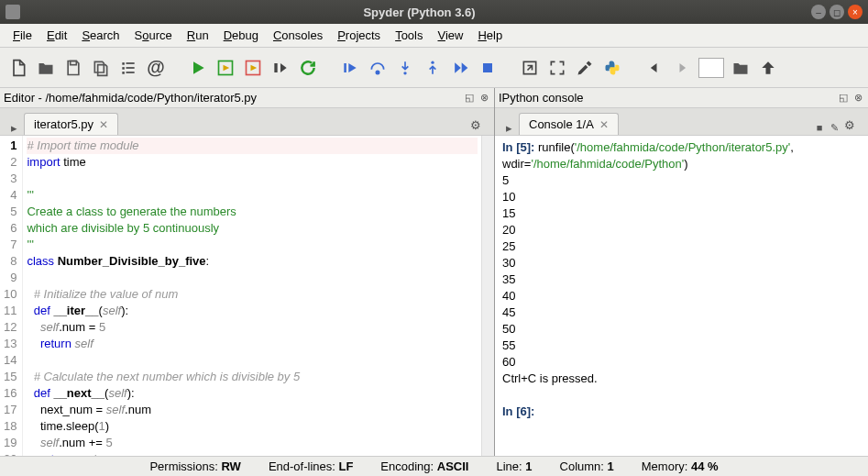  What do you see at coordinates (819, 128) in the screenshot?
I see `console-stop-icon: ■` at bounding box center [819, 128].